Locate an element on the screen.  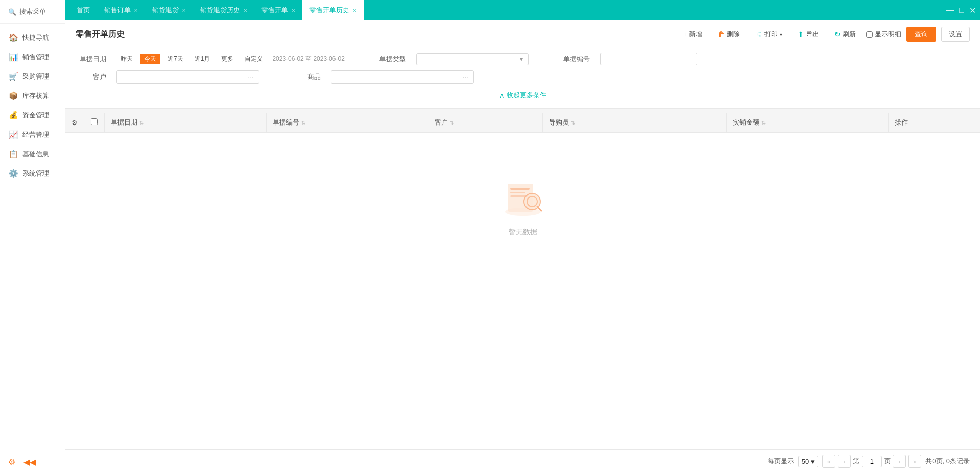
th-customer-sort-icon: ⇅ is located at coordinates (452, 122).